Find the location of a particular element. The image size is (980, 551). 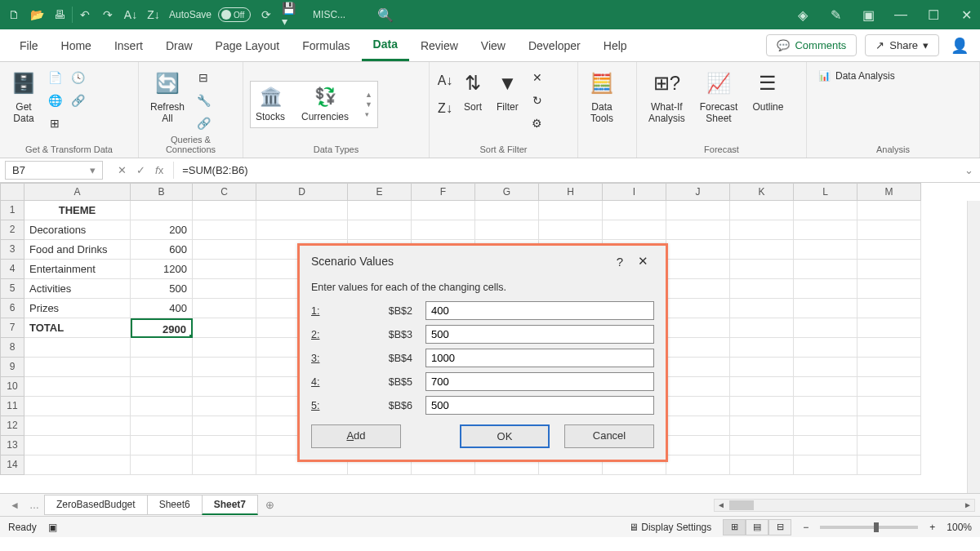

tab-insert: Insert is located at coordinates (129, 46).